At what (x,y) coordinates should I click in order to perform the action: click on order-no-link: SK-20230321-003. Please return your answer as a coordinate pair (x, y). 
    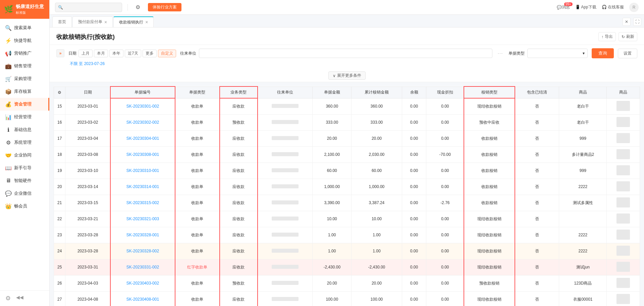
    Looking at the image, I should click on (143, 219).